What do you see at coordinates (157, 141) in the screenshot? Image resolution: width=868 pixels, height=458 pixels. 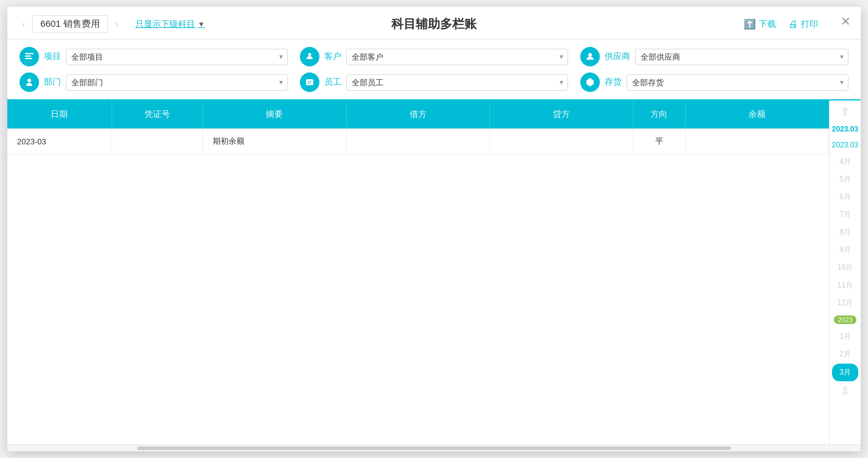 I see `cell-voucher` at bounding box center [157, 141].